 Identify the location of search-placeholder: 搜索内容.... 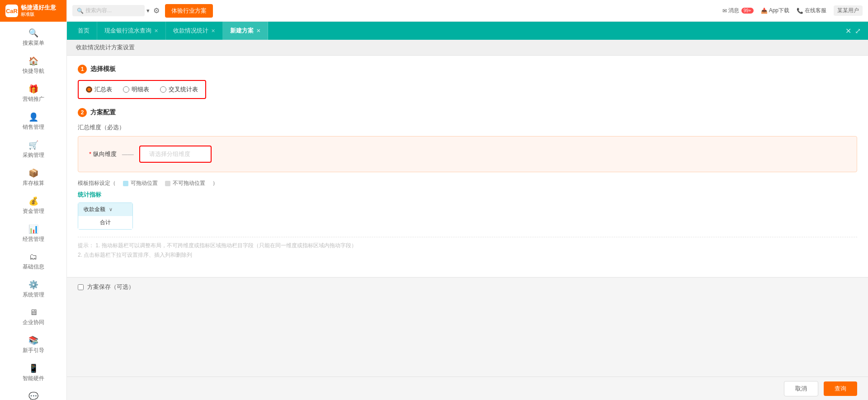
(99, 11).